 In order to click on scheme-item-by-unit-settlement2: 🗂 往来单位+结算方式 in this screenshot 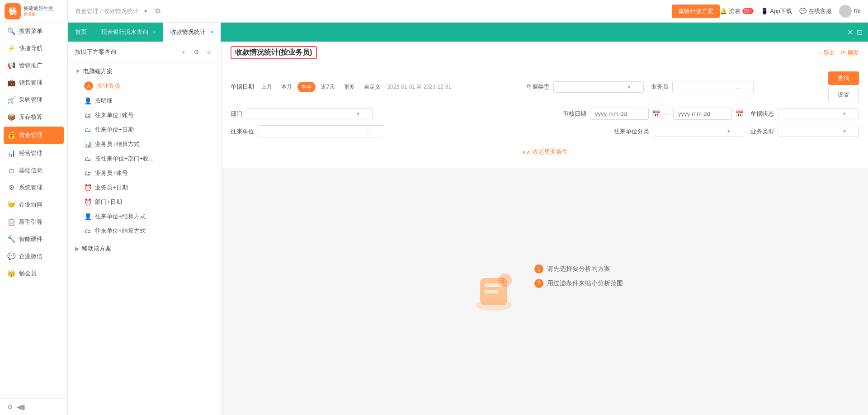, I will do `click(145, 231)`.